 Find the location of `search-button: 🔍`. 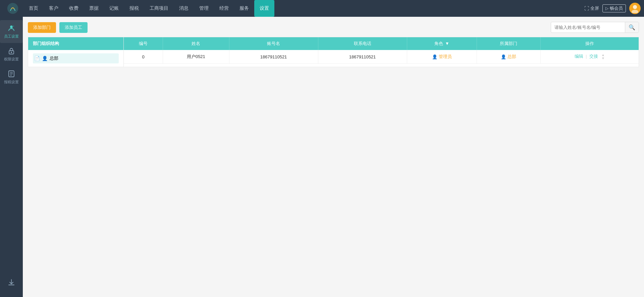

search-button: 🔍 is located at coordinates (632, 28).